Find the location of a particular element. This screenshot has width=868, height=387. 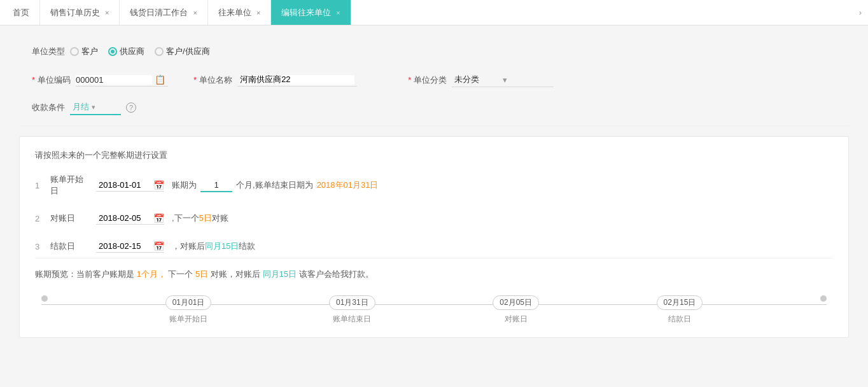

unit-name-input is located at coordinates (297, 80).